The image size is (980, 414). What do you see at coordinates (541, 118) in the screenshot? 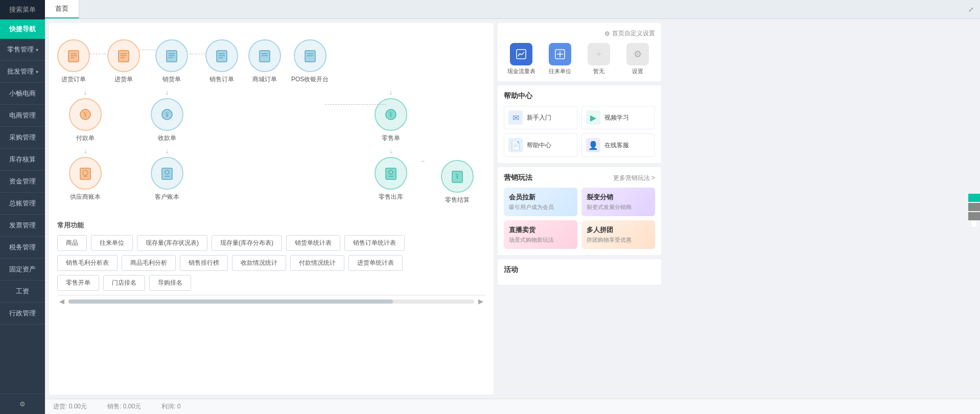
I see `help-item-beginner: ✉ 新手入门` at bounding box center [541, 118].